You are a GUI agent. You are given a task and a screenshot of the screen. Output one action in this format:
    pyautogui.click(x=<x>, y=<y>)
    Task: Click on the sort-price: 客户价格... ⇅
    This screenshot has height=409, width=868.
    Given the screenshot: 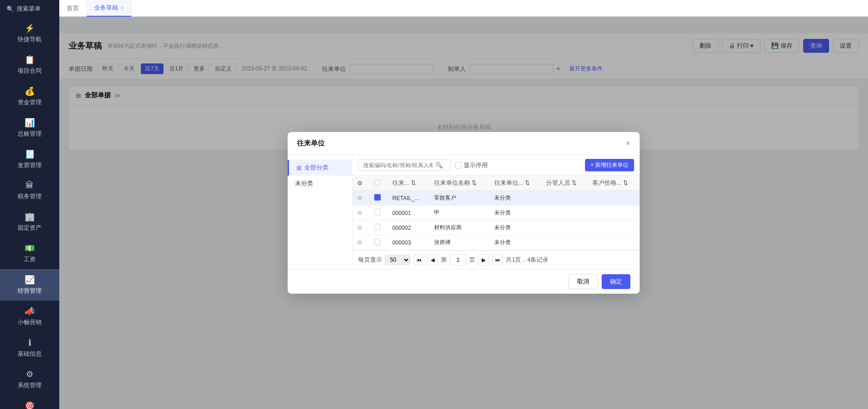 What is the action you would take?
    pyautogui.click(x=614, y=183)
    